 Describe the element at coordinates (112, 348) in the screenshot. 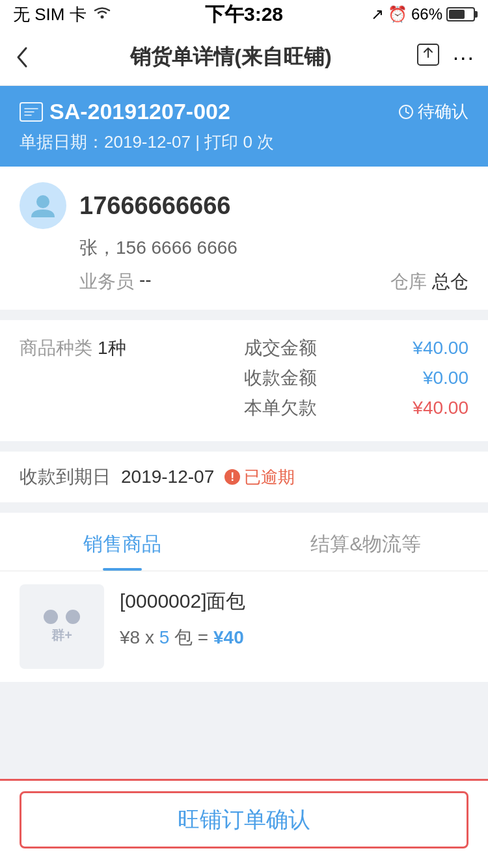

I see `product-types-value: 1种` at that location.